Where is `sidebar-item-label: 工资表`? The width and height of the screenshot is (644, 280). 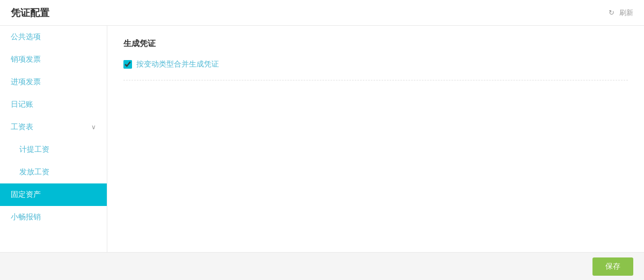
sidebar-item-label: 工资表 is located at coordinates (22, 127).